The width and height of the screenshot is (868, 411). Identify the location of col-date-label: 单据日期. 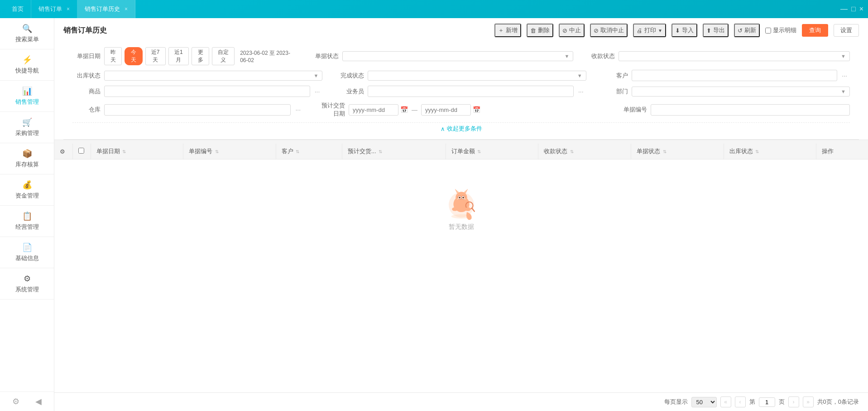
(108, 151).